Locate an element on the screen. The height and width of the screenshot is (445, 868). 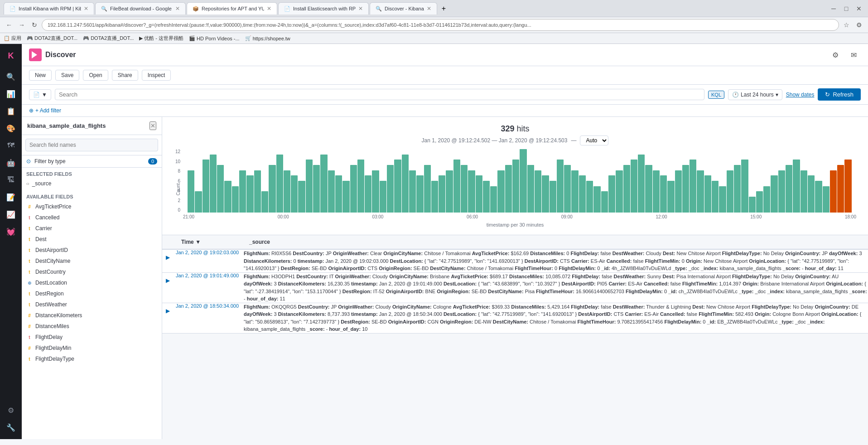
refresh-button: ↻ Refresh is located at coordinates (839, 94).